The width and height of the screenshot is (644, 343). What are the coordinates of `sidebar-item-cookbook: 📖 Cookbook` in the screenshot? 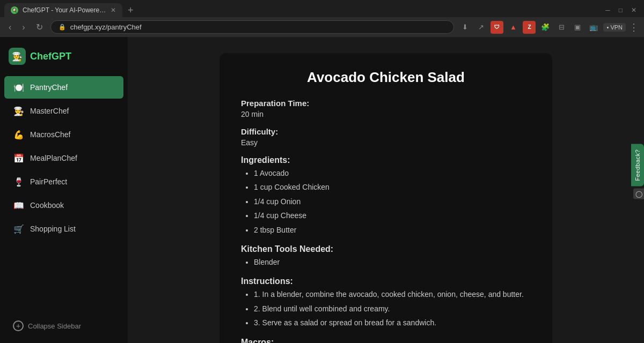 It's located at (64, 205).